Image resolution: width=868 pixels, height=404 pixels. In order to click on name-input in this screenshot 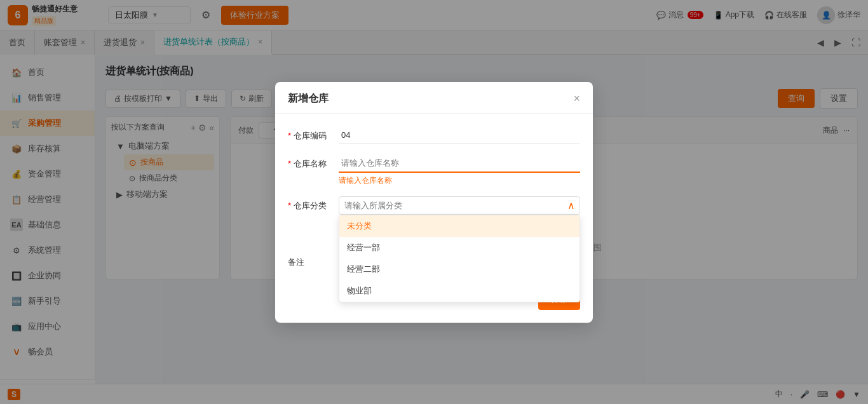, I will do `click(459, 164)`.